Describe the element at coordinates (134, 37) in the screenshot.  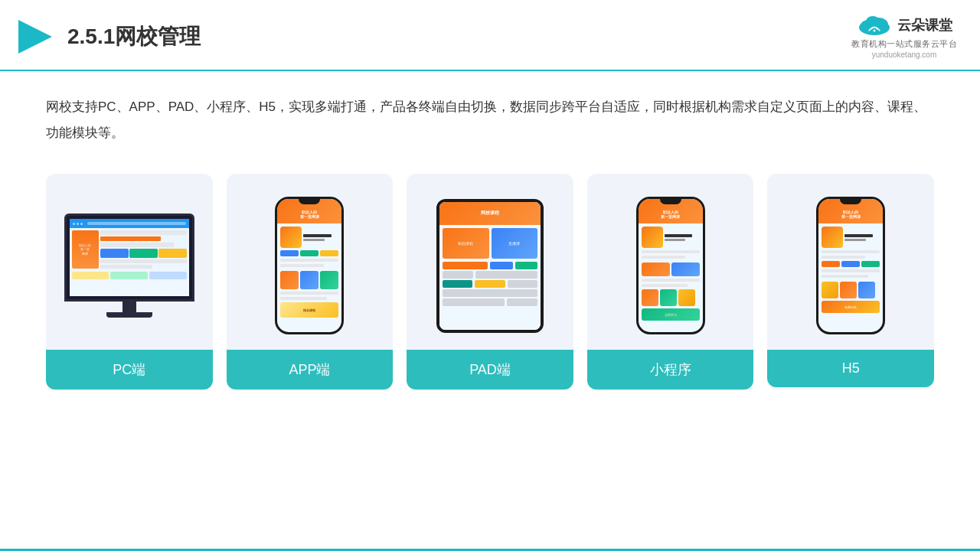
I see `page-title: 2.5.1网校管理` at that location.